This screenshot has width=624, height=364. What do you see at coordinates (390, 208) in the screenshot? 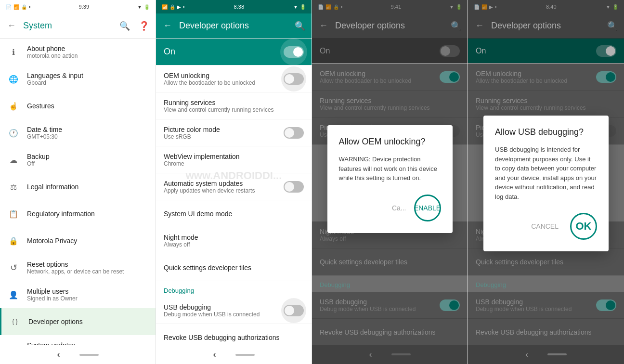
I see `oem-dialog-buttons: Ca... Enable` at bounding box center [390, 208].